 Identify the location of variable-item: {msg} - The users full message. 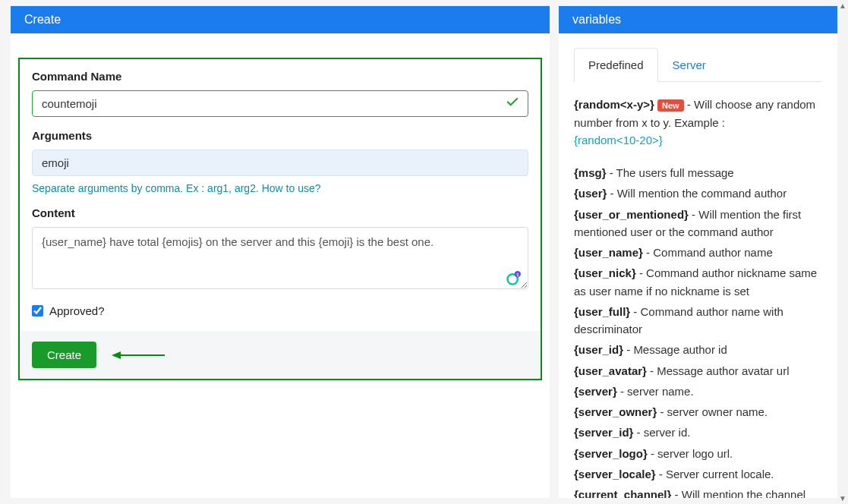
(698, 173).